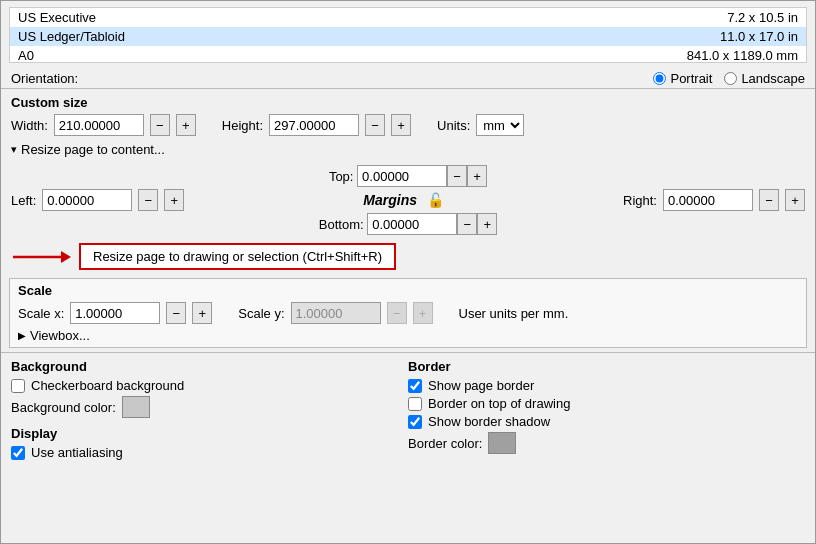 This screenshot has width=816, height=544. What do you see at coordinates (408, 35) in the screenshot?
I see `page-size-list: US Executive 7.2 x 10.5 in US Ledger/Tab…` at bounding box center [408, 35].